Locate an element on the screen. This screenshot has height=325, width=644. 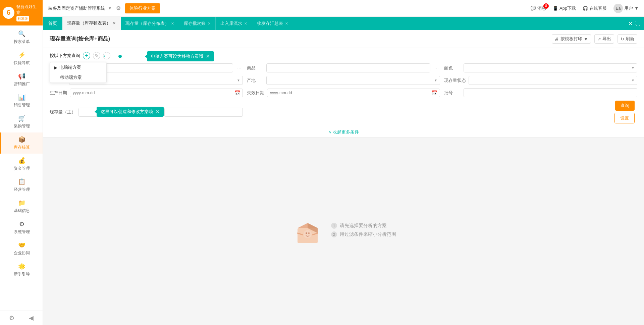
expire-date-wrap: 📅 is located at coordinates (354, 93).